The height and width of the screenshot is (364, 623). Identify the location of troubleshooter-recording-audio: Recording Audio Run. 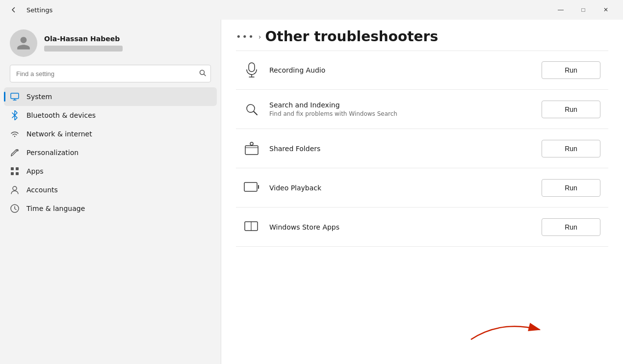
(422, 70).